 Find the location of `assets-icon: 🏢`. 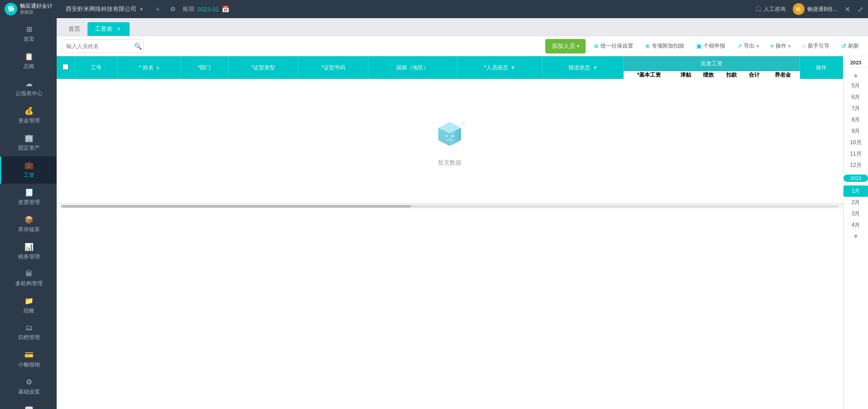

assets-icon: 🏢 is located at coordinates (29, 138).